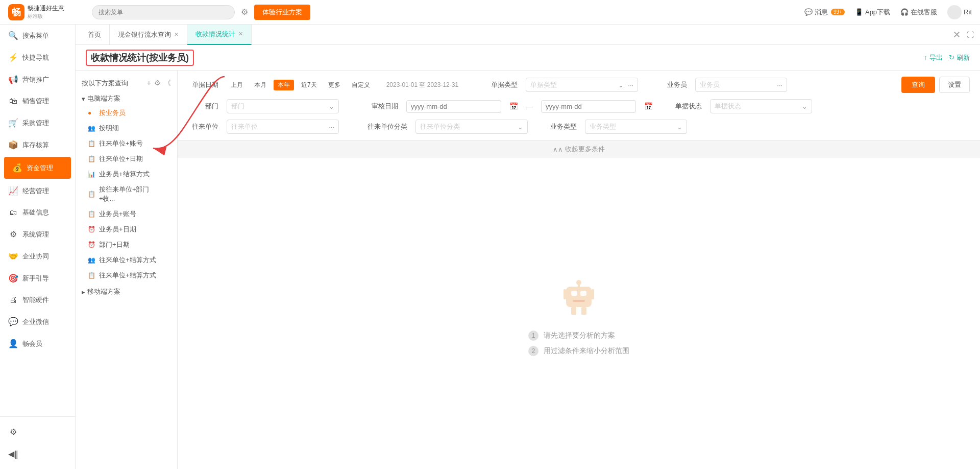 Image resolution: width=980 pixels, height=469 pixels. I want to click on sidebar-item-collapse: ◀‖, so click(38, 454).